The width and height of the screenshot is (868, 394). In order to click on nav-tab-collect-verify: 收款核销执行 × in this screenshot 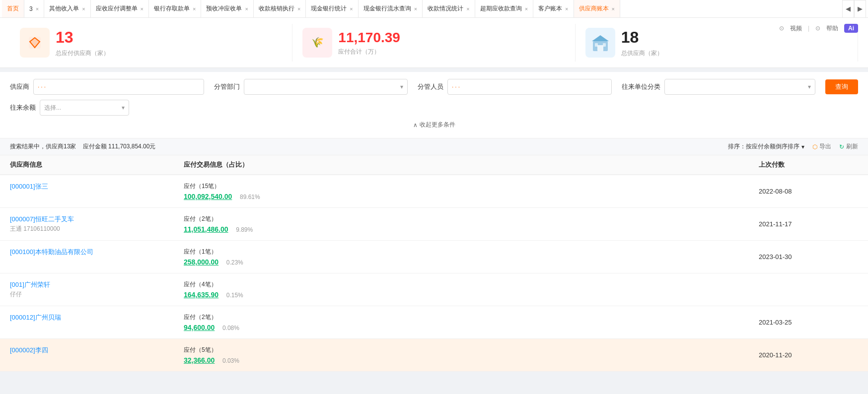, I will do `click(280, 9)`.